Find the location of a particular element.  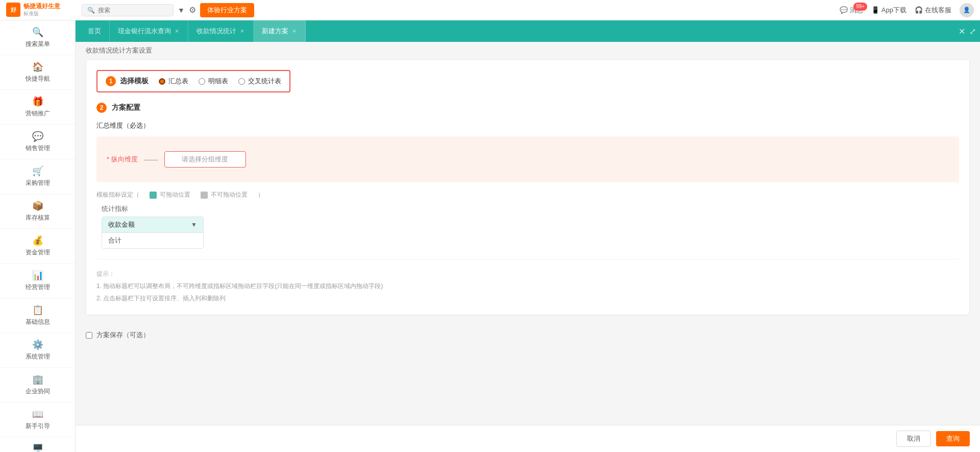

sidebar-item-basic-info: 📋 基础信息 is located at coordinates (38, 316).